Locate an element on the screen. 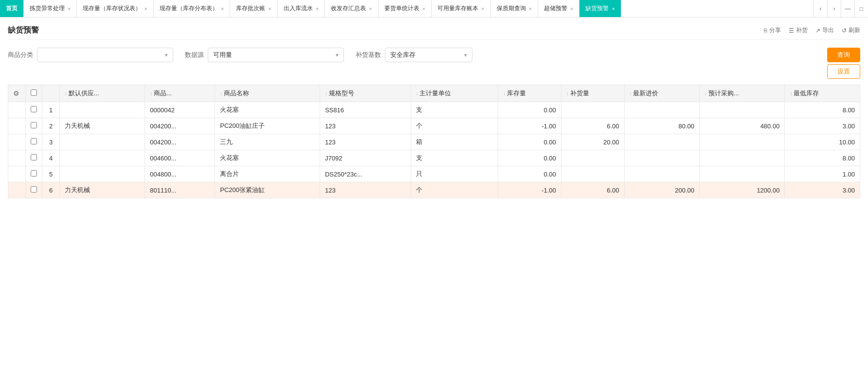 This screenshot has height=387, width=868. top-navigation: 首页 拣货异常处理 × 现存量（库存状况表） × 现存量（库存分布表） × 库存… is located at coordinates (434, 9).